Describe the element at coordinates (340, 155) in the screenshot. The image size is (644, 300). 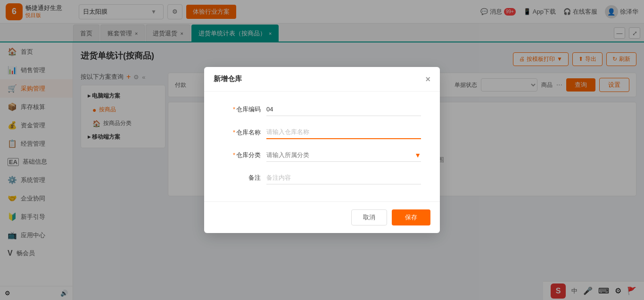
I see `warehouse-category-input` at that location.